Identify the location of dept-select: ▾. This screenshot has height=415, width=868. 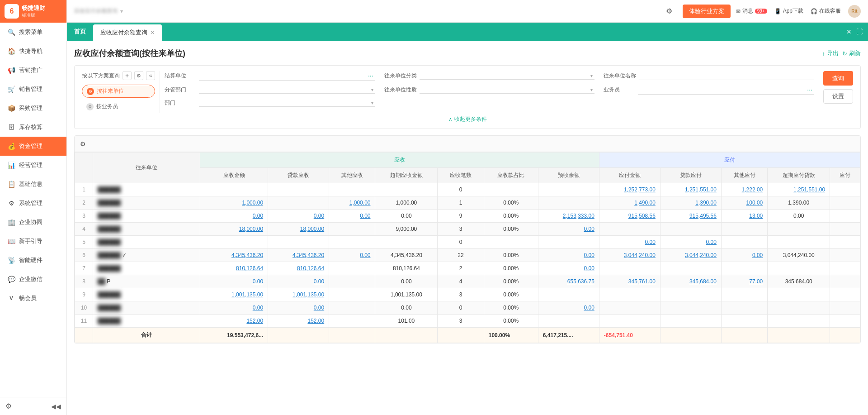
(287, 90).